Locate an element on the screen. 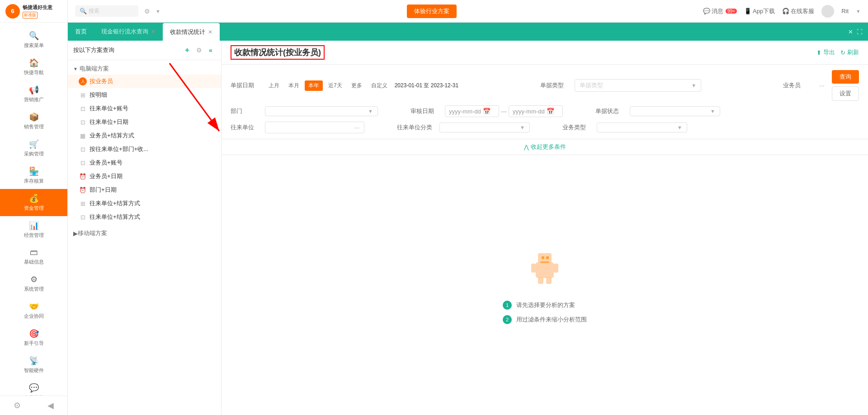 The width and height of the screenshot is (868, 415). sidebar-item-system: ⚙ 系统管理 is located at coordinates (33, 283).